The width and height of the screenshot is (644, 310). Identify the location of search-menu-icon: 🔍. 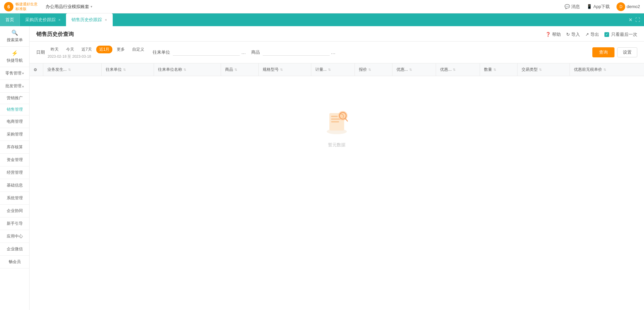
(15, 33).